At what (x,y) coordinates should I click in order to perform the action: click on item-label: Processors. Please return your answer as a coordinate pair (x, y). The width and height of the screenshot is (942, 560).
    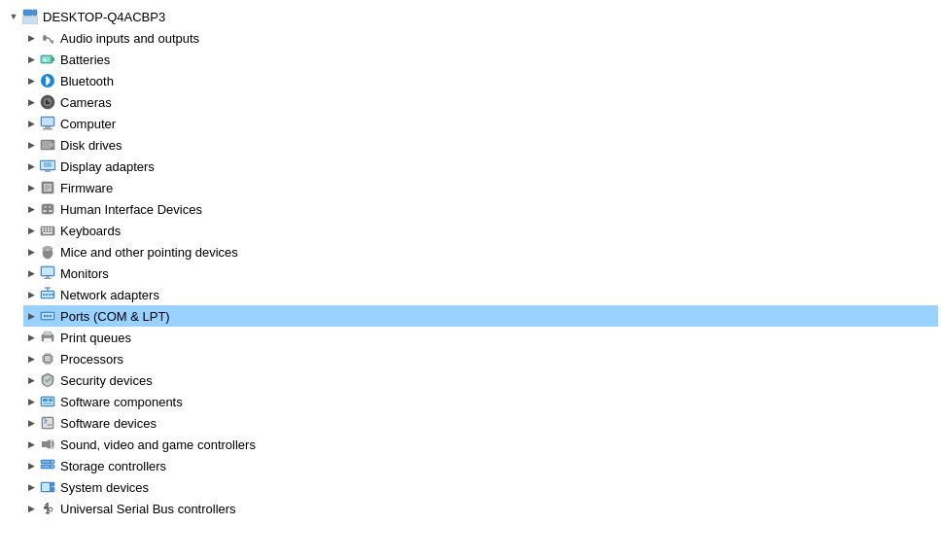
    Looking at the image, I should click on (500, 360).